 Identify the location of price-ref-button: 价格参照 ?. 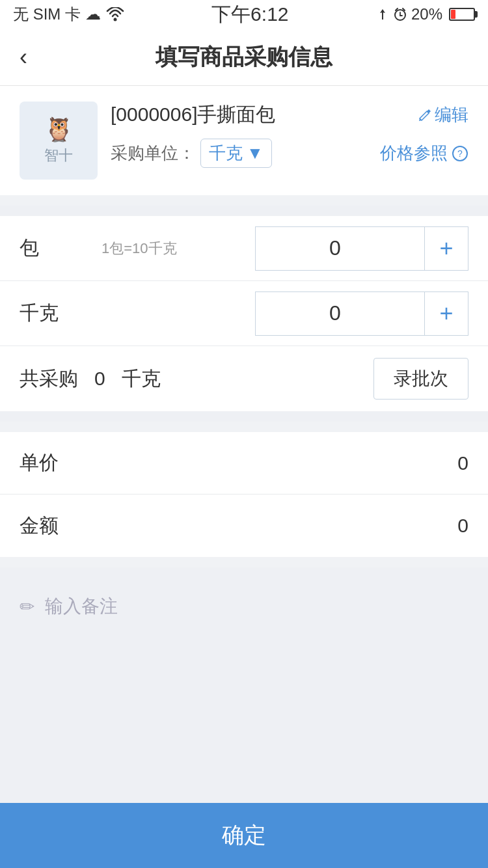
(424, 154).